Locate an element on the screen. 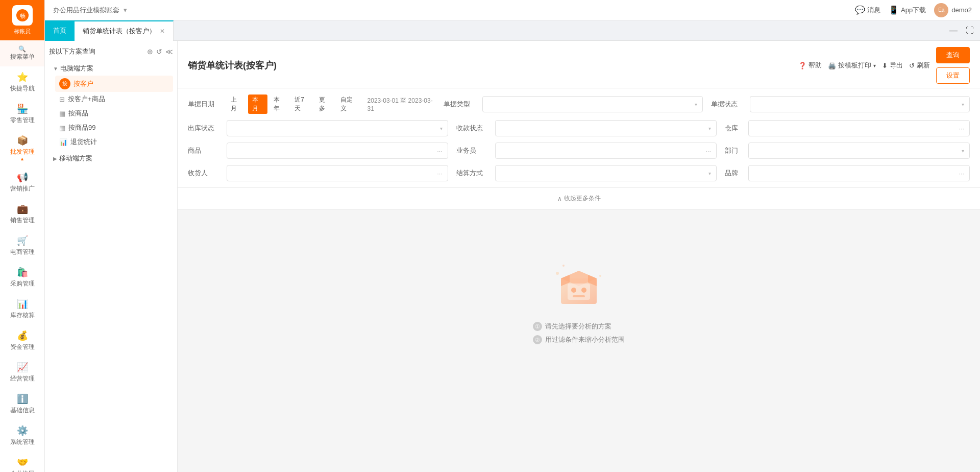 This screenshot has height=472, width=980. receipt-status-arrow: ▾ is located at coordinates (709, 129).